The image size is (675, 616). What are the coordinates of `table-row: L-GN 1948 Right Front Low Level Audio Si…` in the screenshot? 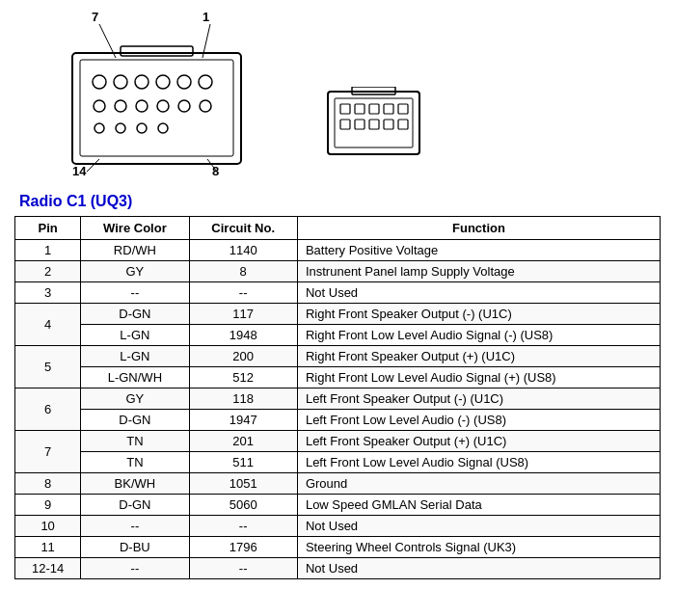 It's located at (338, 335).